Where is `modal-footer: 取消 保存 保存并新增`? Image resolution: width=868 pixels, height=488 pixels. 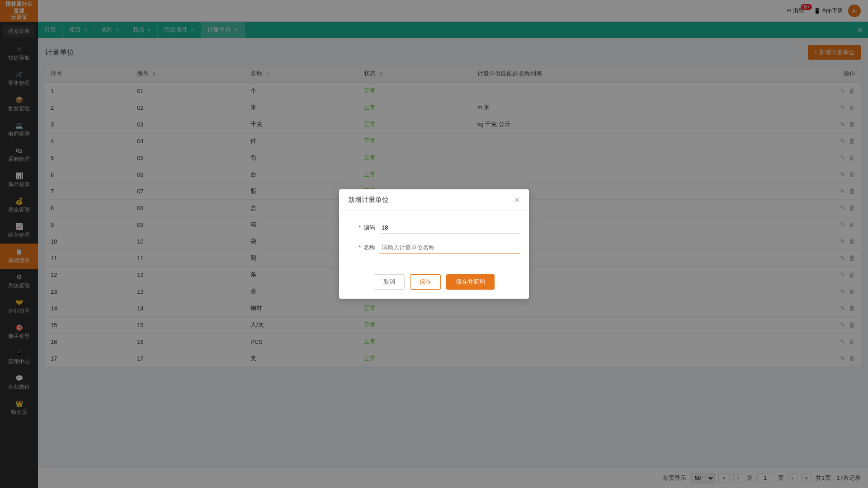
modal-footer: 取消 保存 保存并新增 is located at coordinates (434, 284).